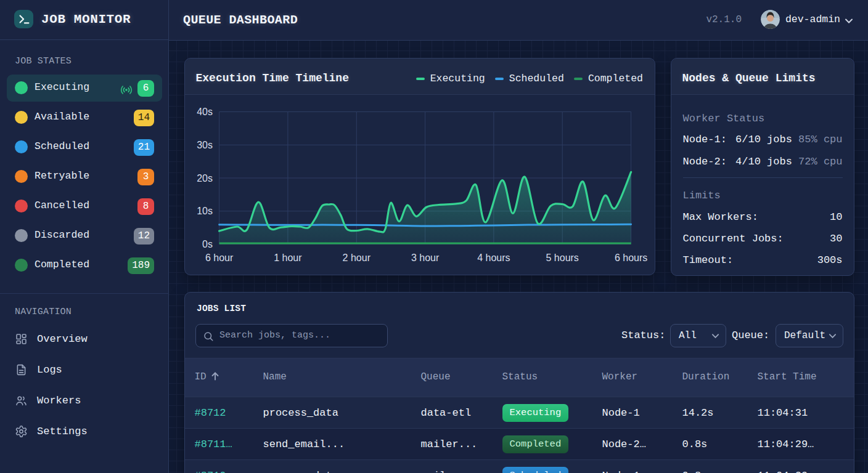  Describe the element at coordinates (357, 257) in the screenshot. I see `svg-text: 2 hour` at that location.